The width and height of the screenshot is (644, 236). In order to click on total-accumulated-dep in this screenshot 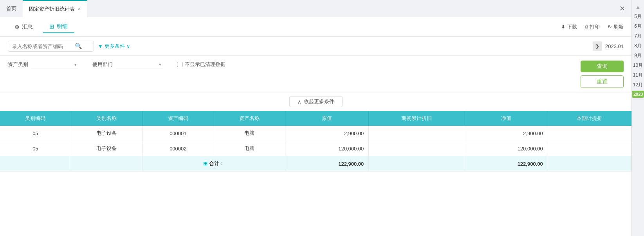, I will do `click(417, 164)`.